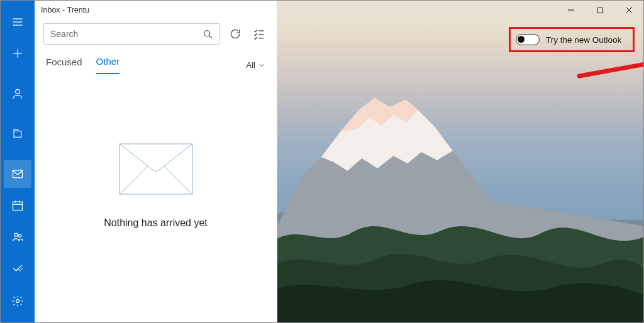 The width and height of the screenshot is (644, 323). I want to click on select-mode-button, so click(259, 34).